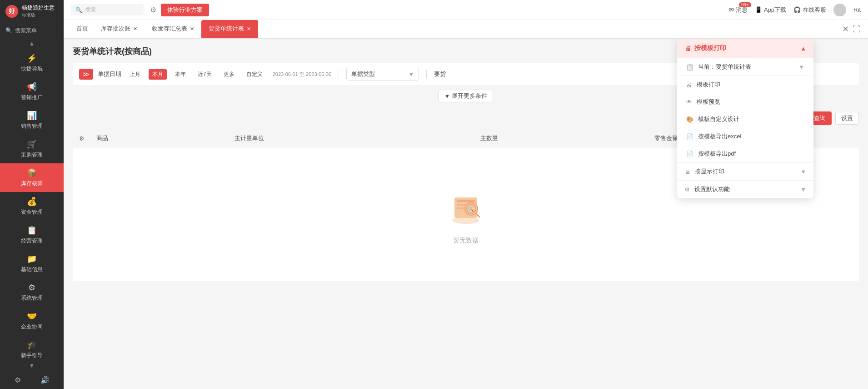 This screenshot has width=868, height=389. I want to click on current-template-icon: 📋, so click(690, 67).